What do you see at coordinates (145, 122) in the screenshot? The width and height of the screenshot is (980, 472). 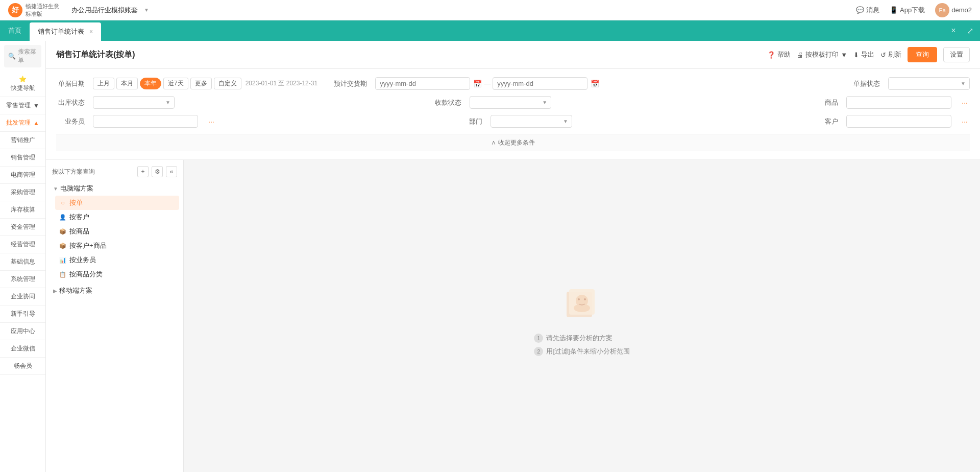 I see `salesman-input` at bounding box center [145, 122].